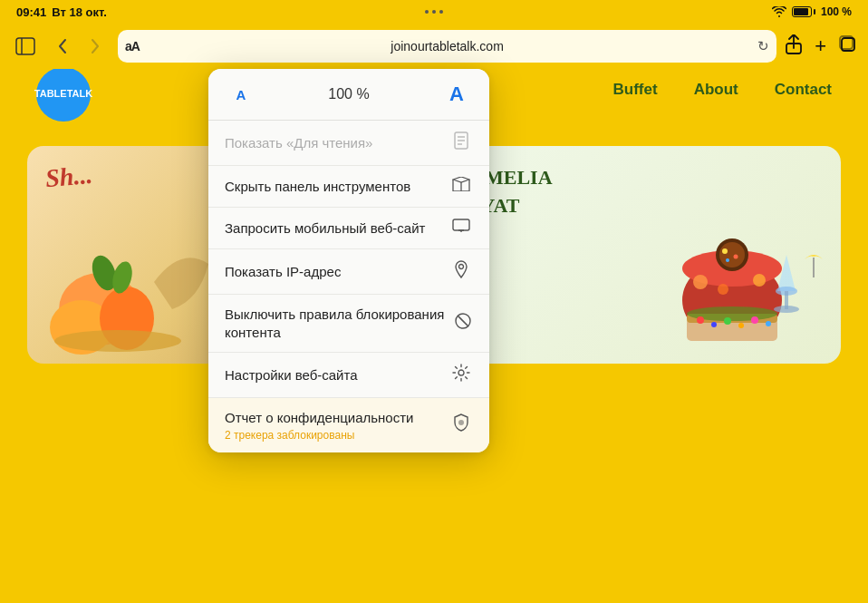 The height and width of the screenshot is (603, 868). Describe the element at coordinates (317, 187) in the screenshot. I see `menu-text-hide-toolbar: Скрыть панель инструментов` at that location.